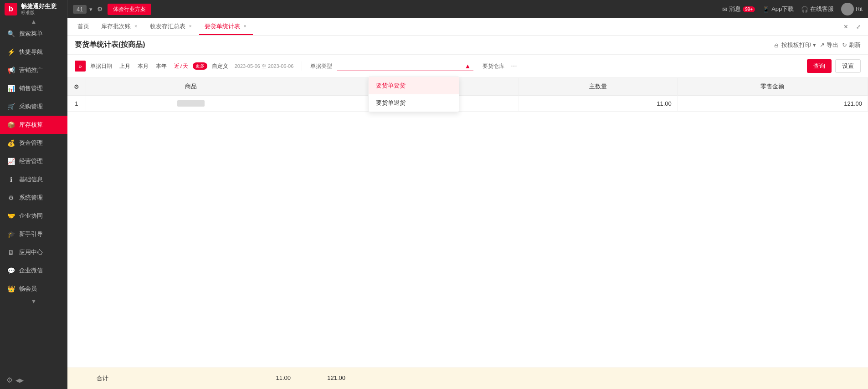 The height and width of the screenshot is (389, 868). I want to click on sidebar-item-system: ⚙ 系统管理, so click(34, 198).